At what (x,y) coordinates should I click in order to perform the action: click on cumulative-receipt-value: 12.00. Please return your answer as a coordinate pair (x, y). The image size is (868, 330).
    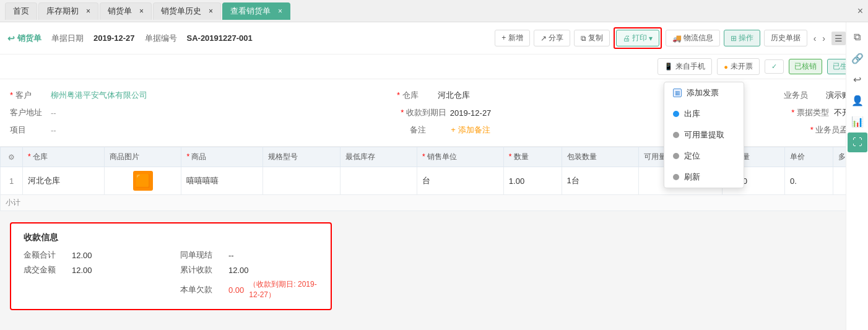
    Looking at the image, I should click on (239, 270).